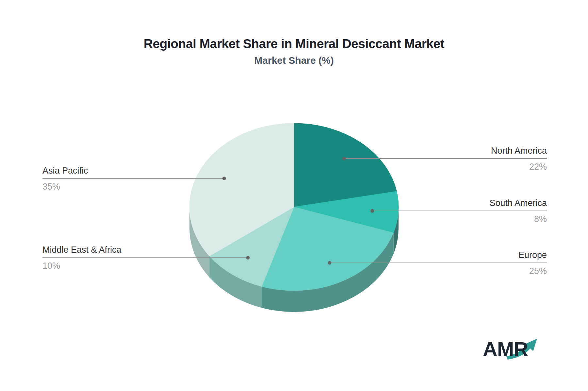 This screenshot has height=391, width=588. What do you see at coordinates (51, 187) in the screenshot?
I see `slice-value-asia-pacific: 35%` at bounding box center [51, 187].